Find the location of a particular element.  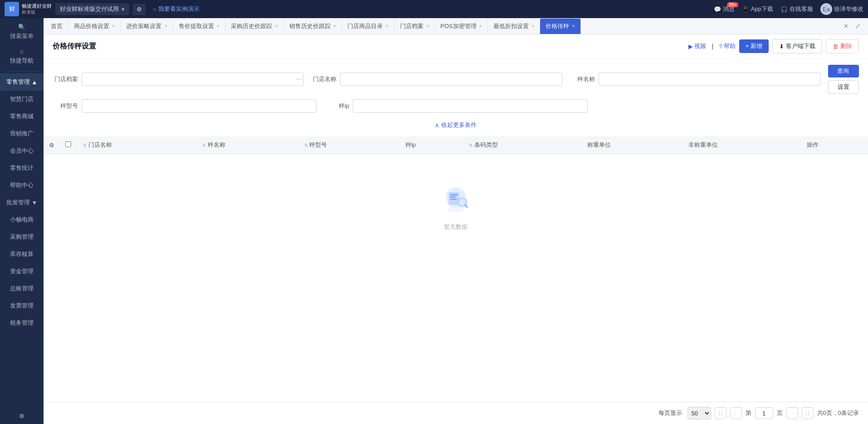

sidebar-item-label: 零售管理 is located at coordinates (18, 82).